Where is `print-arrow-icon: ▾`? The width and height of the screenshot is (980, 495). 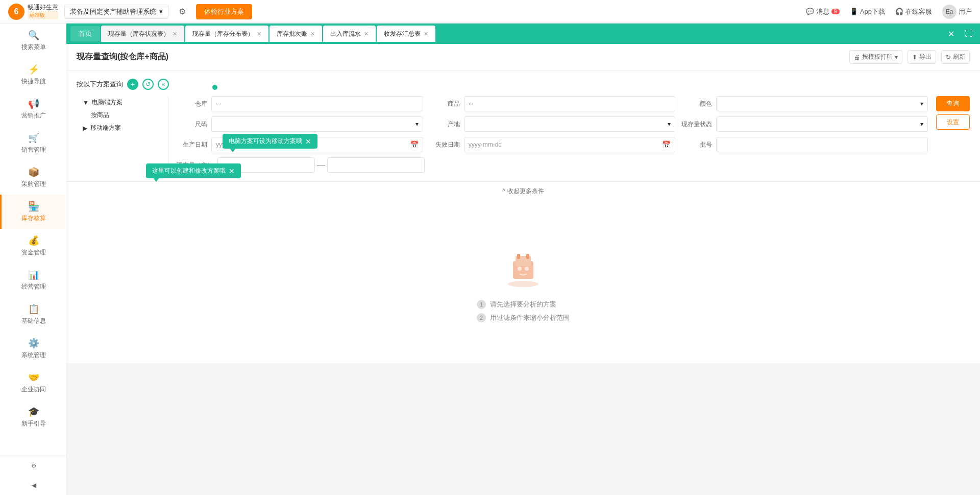
print-arrow-icon: ▾ is located at coordinates (896, 57).